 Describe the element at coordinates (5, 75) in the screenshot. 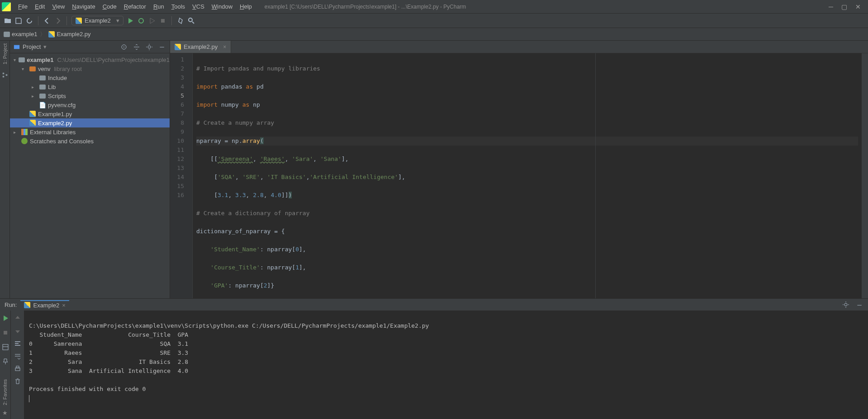

I see `structure-tool-icon` at that location.